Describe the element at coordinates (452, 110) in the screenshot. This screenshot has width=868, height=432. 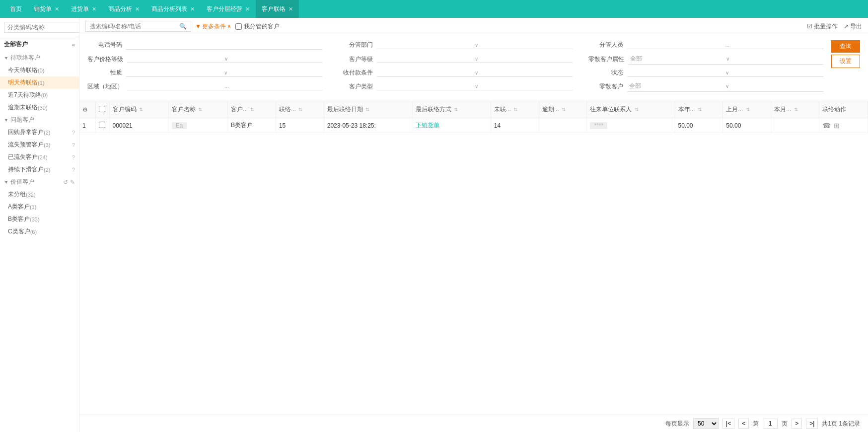
I see `th-last-contact-method: 最后联络方式 ⇅` at that location.